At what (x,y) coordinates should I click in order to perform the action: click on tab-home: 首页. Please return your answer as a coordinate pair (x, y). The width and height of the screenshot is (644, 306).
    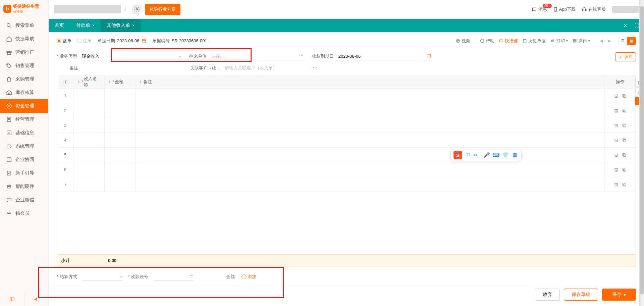
    Looking at the image, I should click on (59, 26).